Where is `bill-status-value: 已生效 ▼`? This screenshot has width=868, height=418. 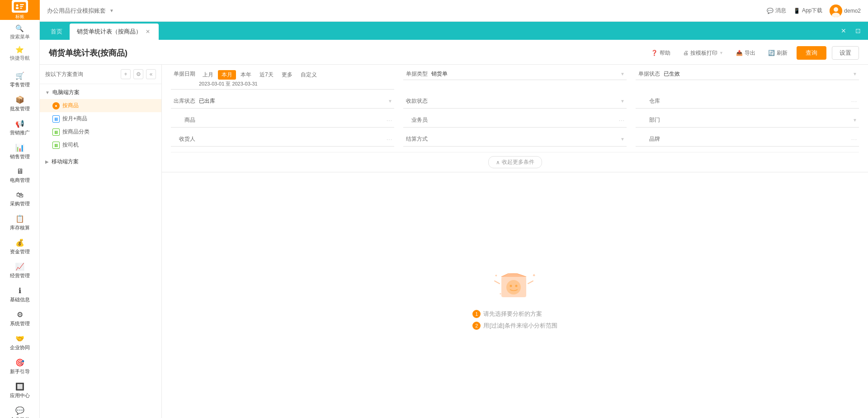 bill-status-value: 已生效 ▼ is located at coordinates (761, 74).